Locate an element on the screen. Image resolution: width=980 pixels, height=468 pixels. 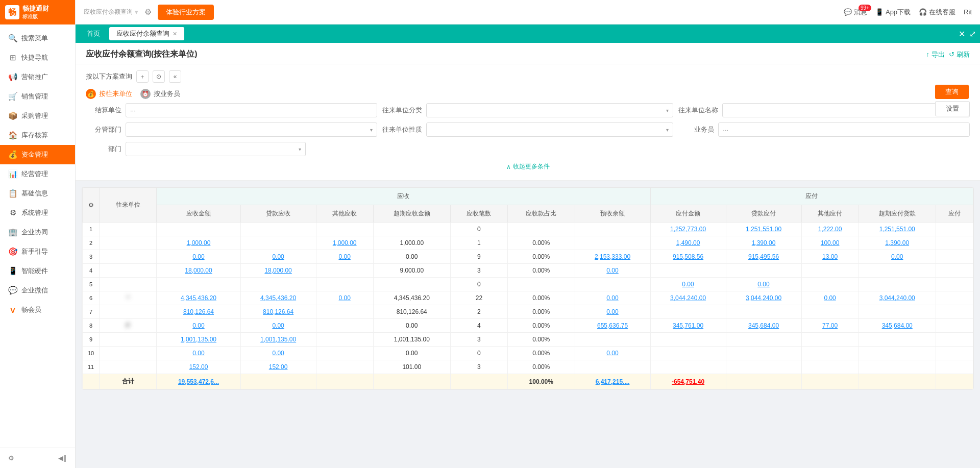
tab-close-icon: ✕ is located at coordinates (175, 34).